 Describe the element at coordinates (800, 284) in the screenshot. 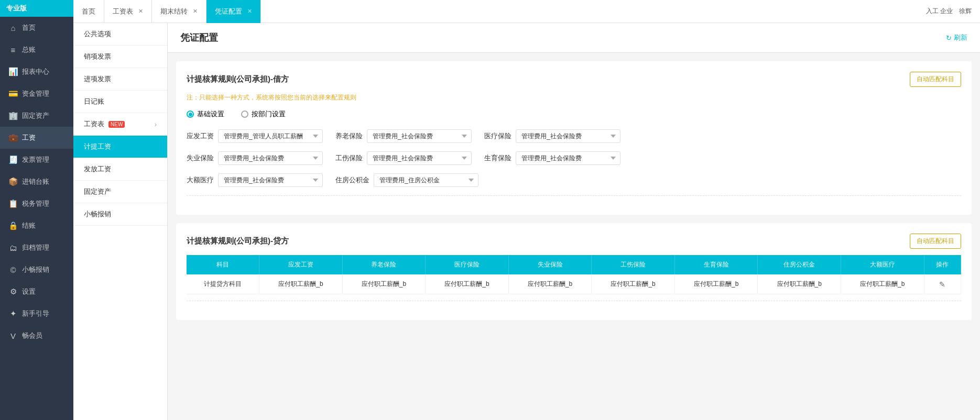

I see `td-col7: 应付职工薪酬_b` at that location.